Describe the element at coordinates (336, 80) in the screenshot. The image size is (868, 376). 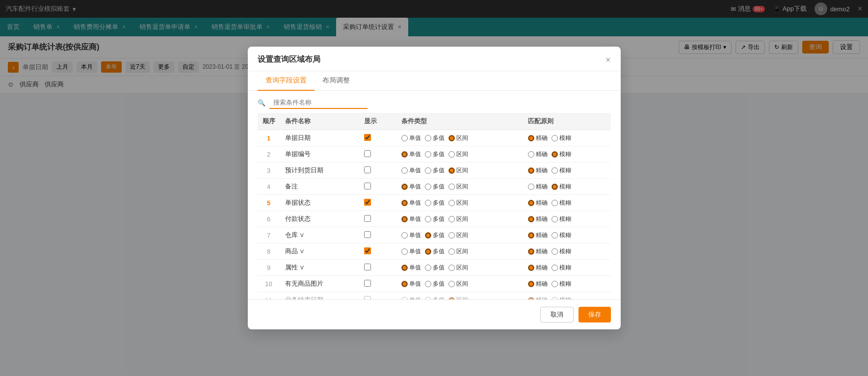
I see `tab-layout-adjust-label: 布局调整` at that location.